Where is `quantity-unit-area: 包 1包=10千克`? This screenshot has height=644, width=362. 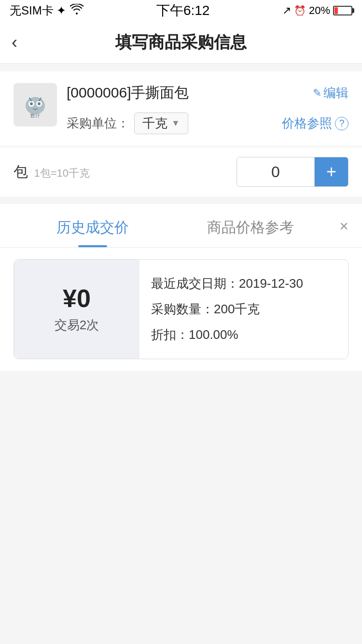 quantity-unit-area: 包 1包=10千克 is located at coordinates (52, 172).